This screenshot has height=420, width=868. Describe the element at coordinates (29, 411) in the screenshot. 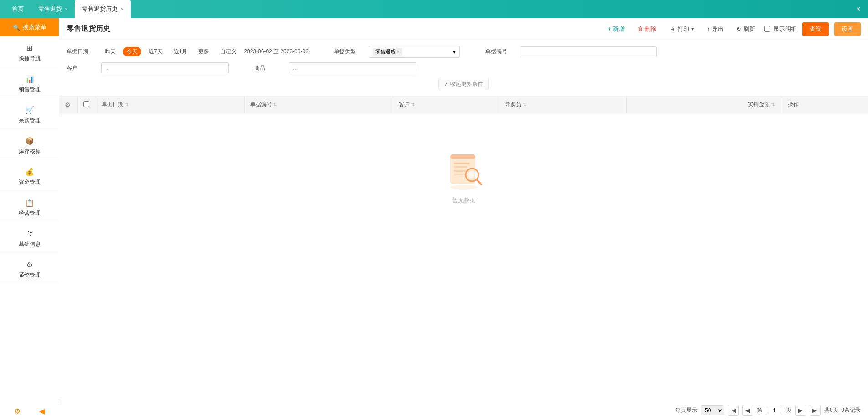

I see `sidebar-bottom: ⚙ ◀` at that location.